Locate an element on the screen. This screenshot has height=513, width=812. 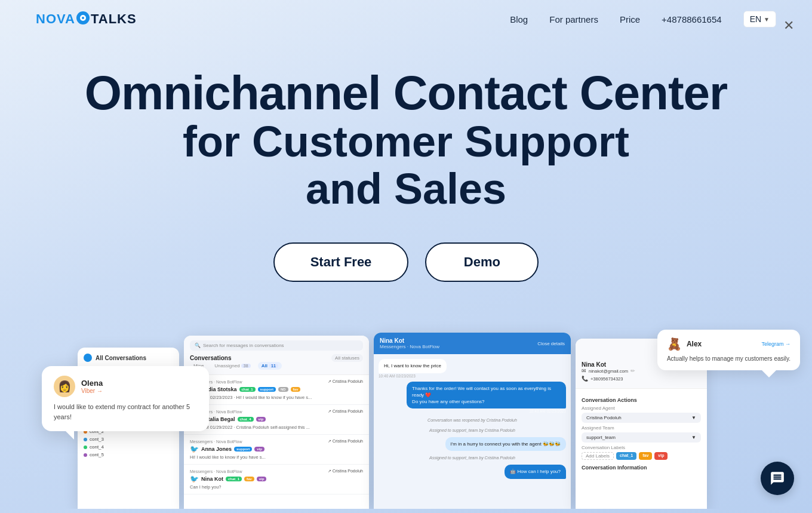
olena-name: Olena is located at coordinates (92, 383).